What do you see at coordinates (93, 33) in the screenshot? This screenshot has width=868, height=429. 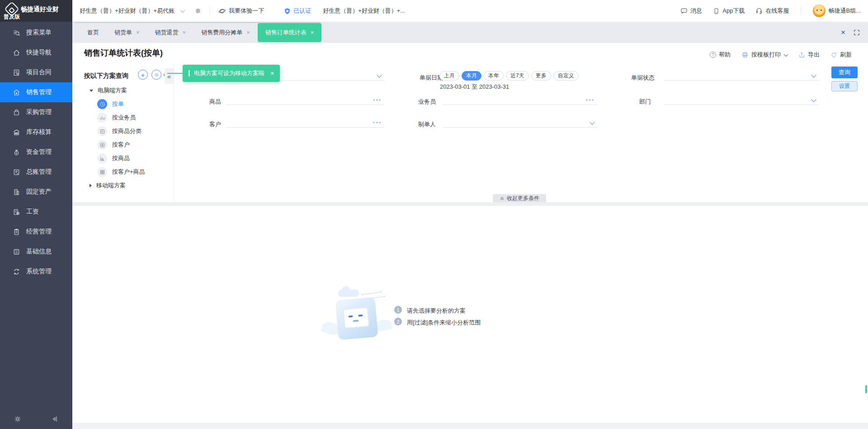 I see `tab-home: 首页` at bounding box center [93, 33].